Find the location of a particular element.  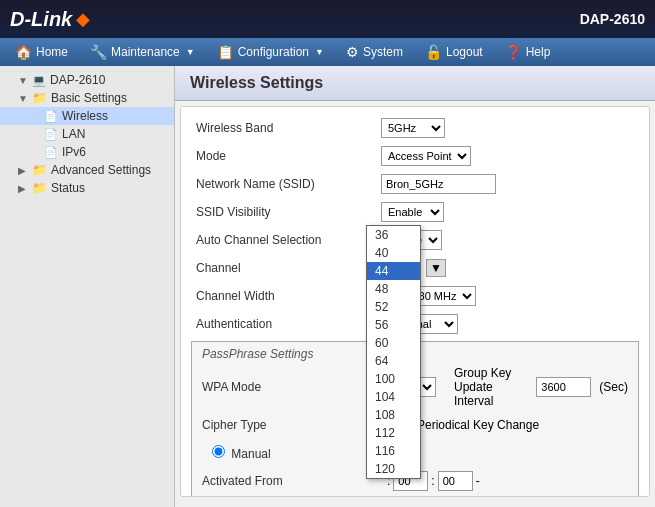

sidebar-advanced-label: Advanced Settings is located at coordinates (101, 170).